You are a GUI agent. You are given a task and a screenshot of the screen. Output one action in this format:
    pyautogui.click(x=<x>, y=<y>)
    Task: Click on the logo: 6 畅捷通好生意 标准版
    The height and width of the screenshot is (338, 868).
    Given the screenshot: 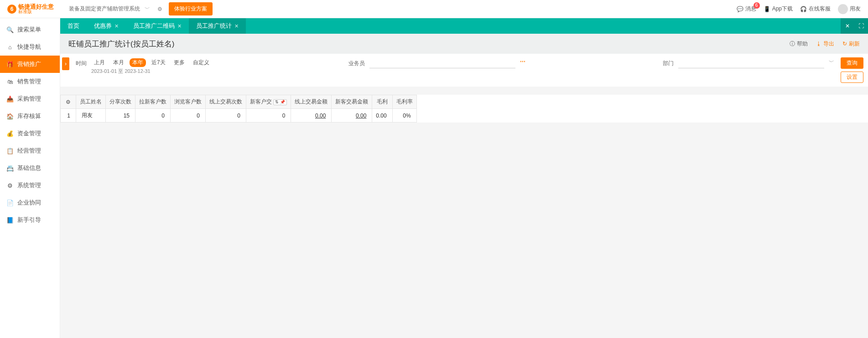 What is the action you would take?
    pyautogui.click(x=34, y=9)
    